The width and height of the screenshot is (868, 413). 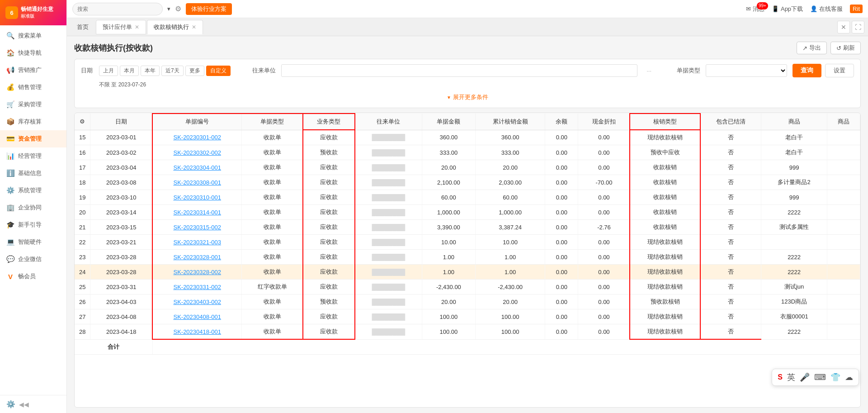 What do you see at coordinates (788, 9) in the screenshot?
I see `app-download-btn: 📱 App下载` at bounding box center [788, 9].